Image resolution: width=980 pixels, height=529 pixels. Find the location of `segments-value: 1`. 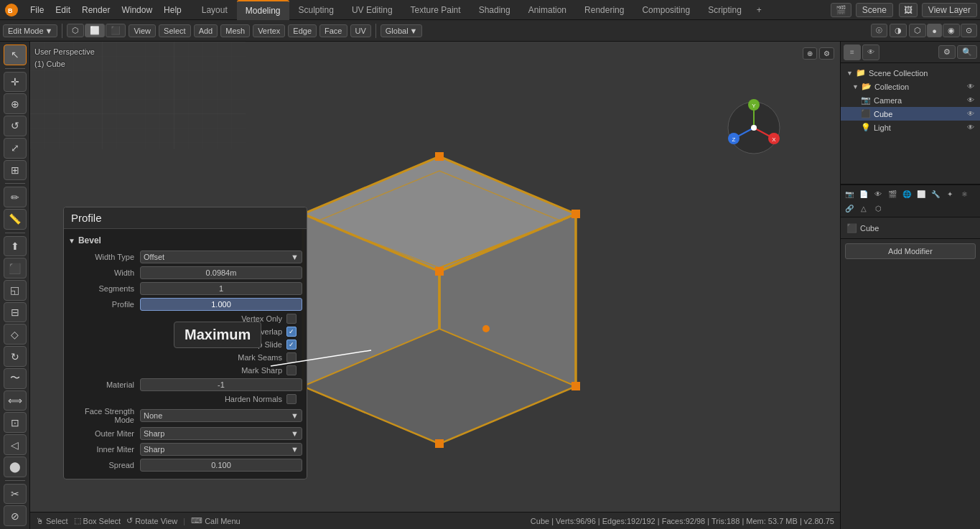

segments-value: 1 is located at coordinates (221, 289).